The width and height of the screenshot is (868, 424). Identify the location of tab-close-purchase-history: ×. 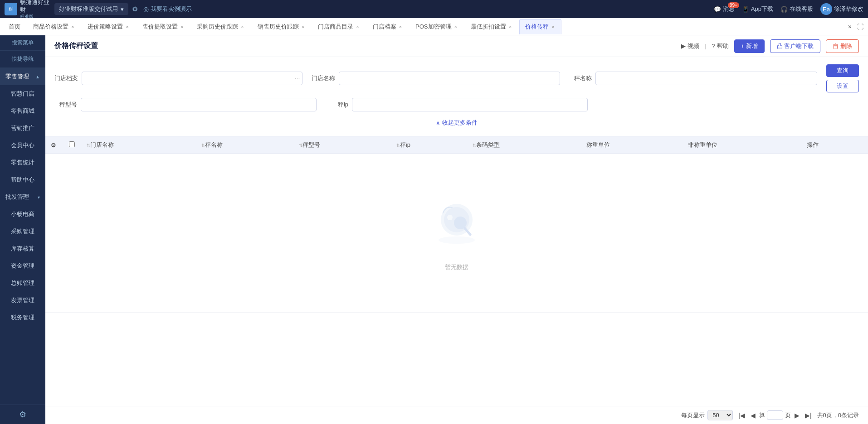
(242, 27).